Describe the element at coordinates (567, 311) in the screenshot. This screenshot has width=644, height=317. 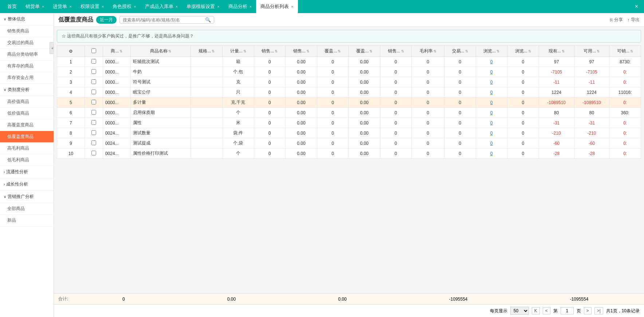
I see `page-input` at that location.